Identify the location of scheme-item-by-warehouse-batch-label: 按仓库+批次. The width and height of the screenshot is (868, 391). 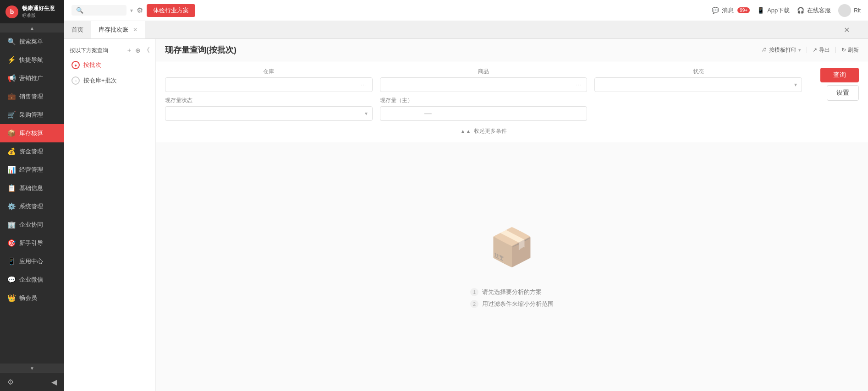
(100, 81).